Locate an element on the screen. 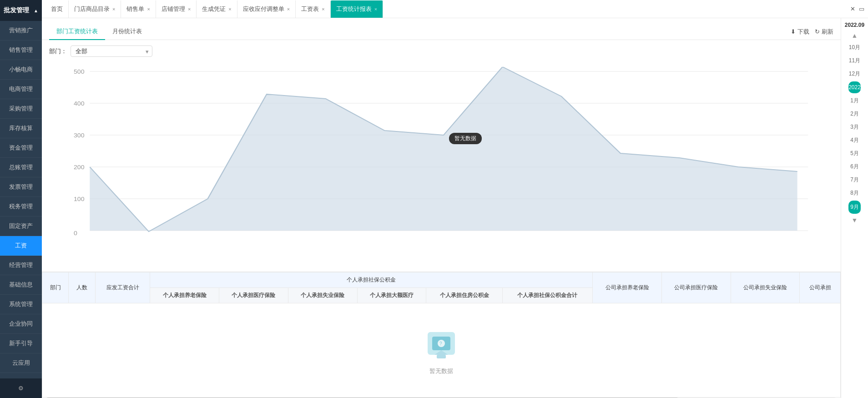  timeline-month-5月: 5月 is located at coordinates (854, 154).